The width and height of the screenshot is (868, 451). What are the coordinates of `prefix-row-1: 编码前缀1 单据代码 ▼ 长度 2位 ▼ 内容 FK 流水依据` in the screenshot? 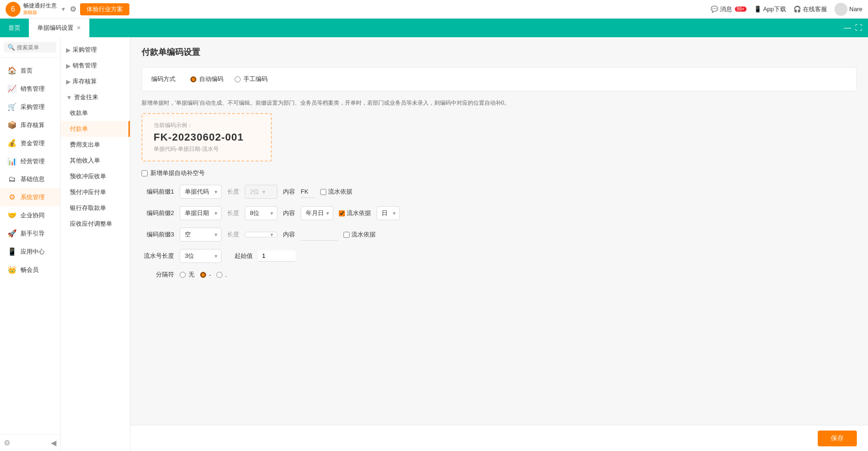 It's located at (499, 192).